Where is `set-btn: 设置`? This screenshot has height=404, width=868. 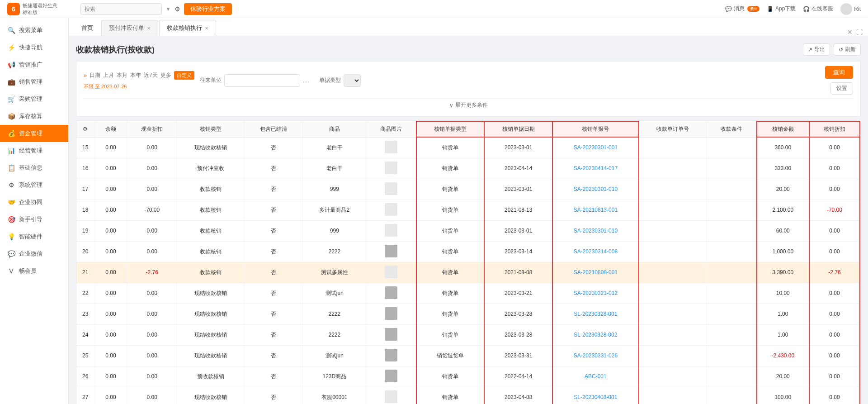 set-btn: 设置 is located at coordinates (842, 89).